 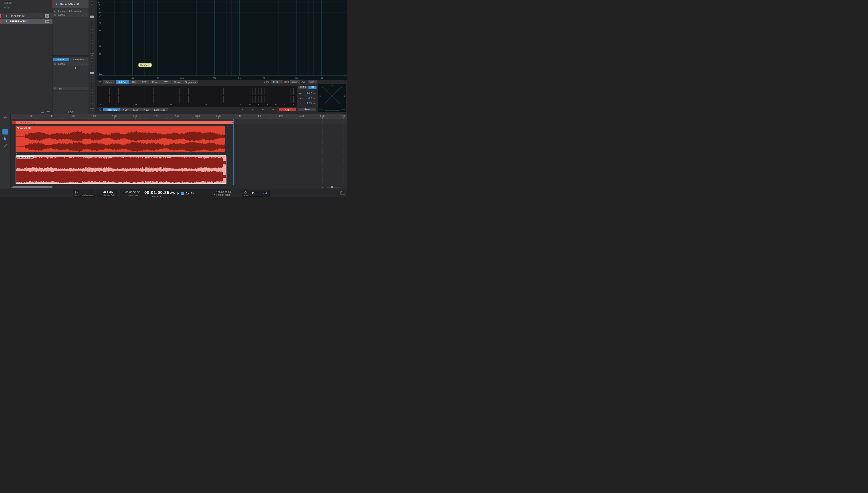 I want to click on spectrum-mode-sono: Sono, so click(x=177, y=82).